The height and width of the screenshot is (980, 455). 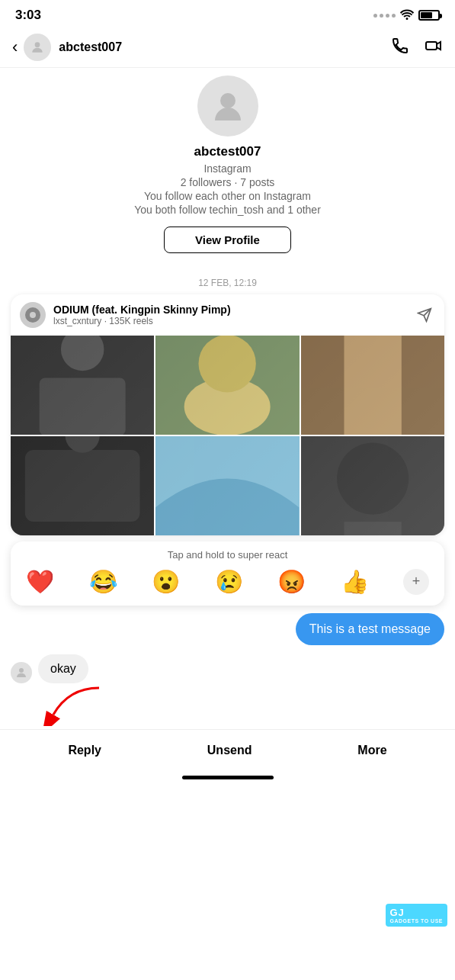 What do you see at coordinates (227, 749) in the screenshot?
I see `bottom-actions-row: Reply Unsend More` at bounding box center [227, 749].